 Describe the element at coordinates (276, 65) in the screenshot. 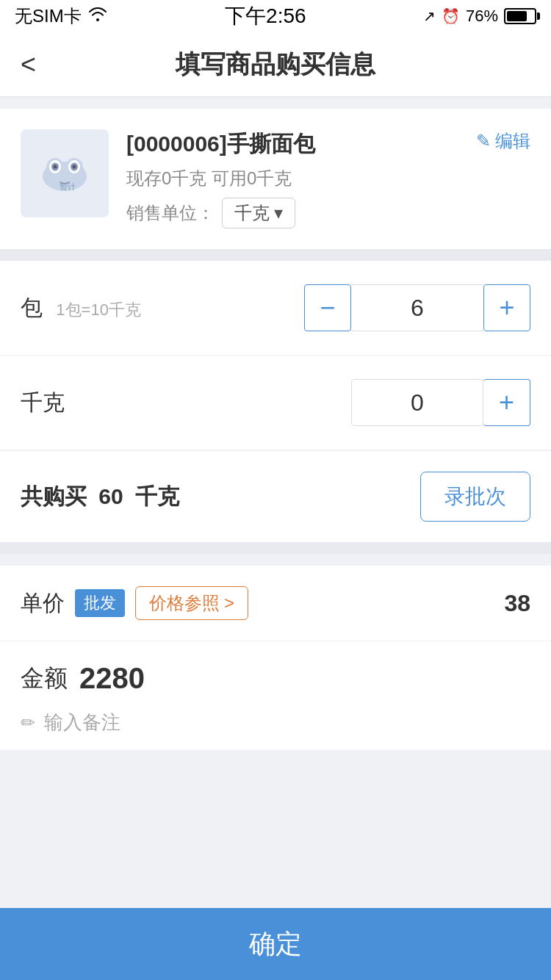

I see `page-title: 填写商品购买信息` at that location.